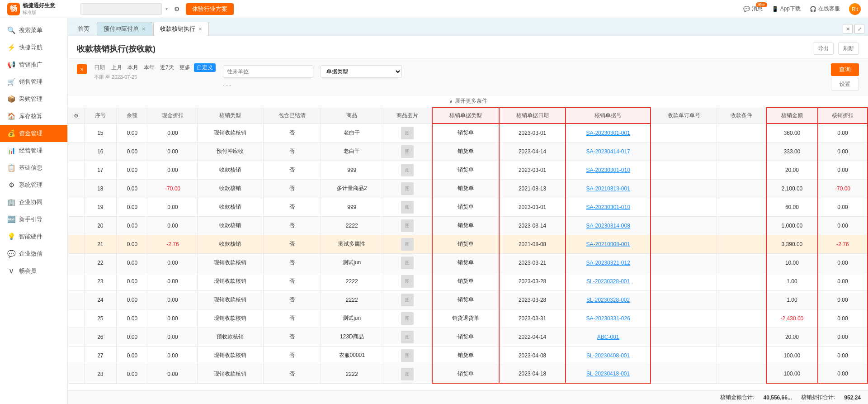 The image size is (868, 404). I want to click on cell-num: 28, so click(100, 374).